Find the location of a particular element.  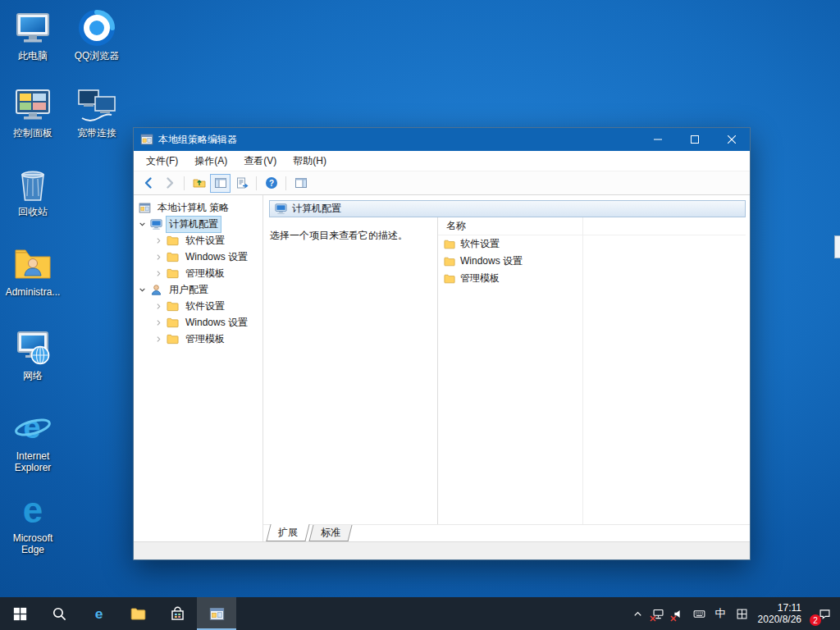

tray-network-button is located at coordinates (658, 614).